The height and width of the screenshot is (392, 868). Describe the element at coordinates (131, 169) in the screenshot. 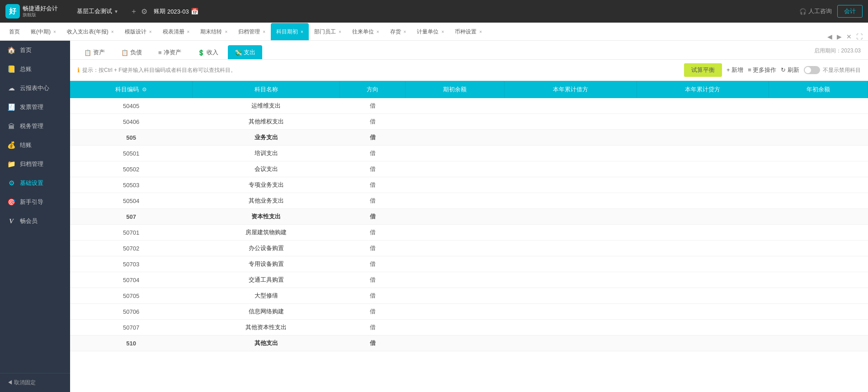

I see `cell-code: 50502` at that location.